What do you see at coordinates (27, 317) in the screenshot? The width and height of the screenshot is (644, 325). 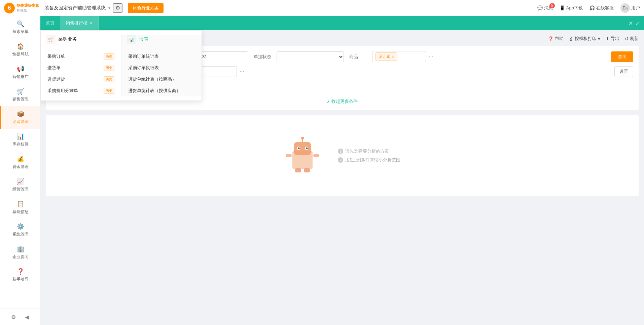 I see `sidebar-collapse-btn: ◀` at bounding box center [27, 317].